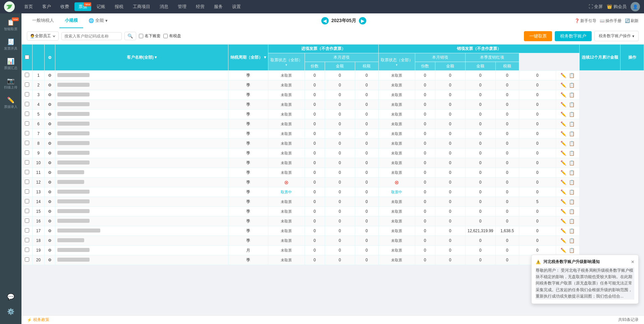 This screenshot has height=324, width=644. What do you see at coordinates (396, 182) in the screenshot?
I see `row-sales-status: ⊗` at bounding box center [396, 182].